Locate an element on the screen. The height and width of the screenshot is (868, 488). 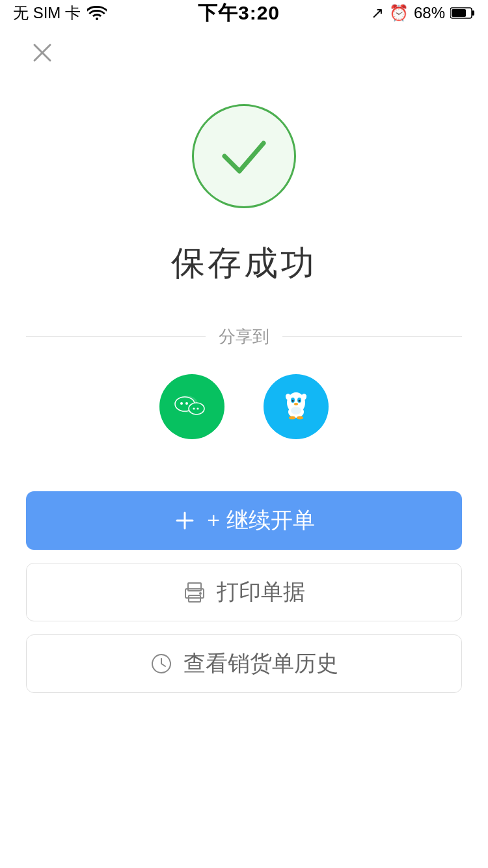
divider-right is located at coordinates (372, 337).